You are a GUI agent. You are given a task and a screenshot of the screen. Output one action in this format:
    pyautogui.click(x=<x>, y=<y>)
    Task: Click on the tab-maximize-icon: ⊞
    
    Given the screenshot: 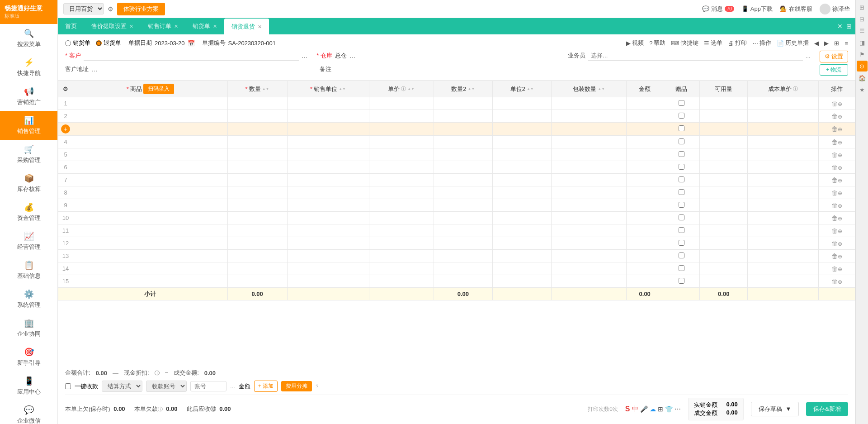 What is the action you would take?
    pyautogui.click(x=849, y=26)
    